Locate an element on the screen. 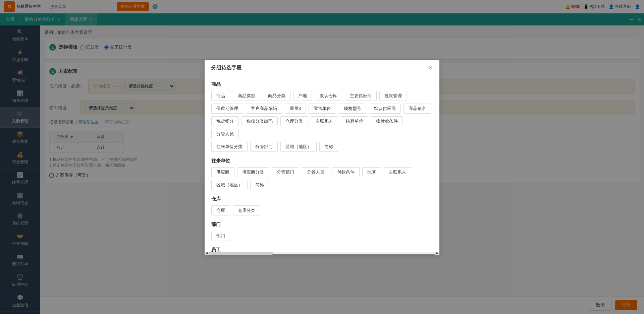 The height and width of the screenshot is (314, 644). modal-header: 分组待选字段 ✕ is located at coordinates (322, 68).